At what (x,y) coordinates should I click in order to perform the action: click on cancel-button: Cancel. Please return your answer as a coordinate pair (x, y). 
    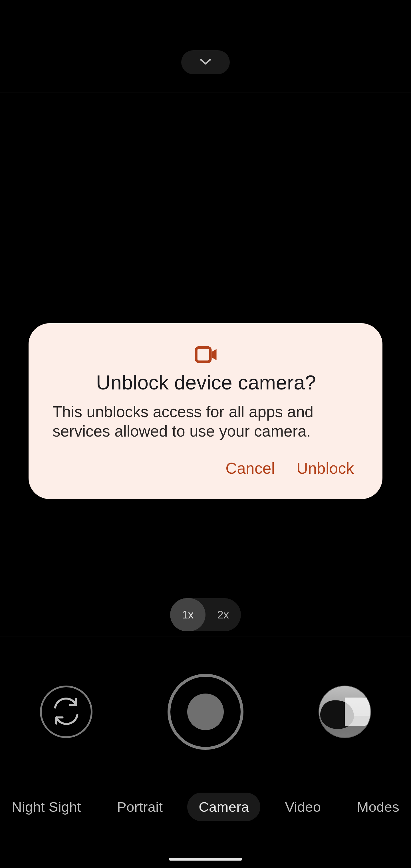
    Looking at the image, I should click on (250, 468).